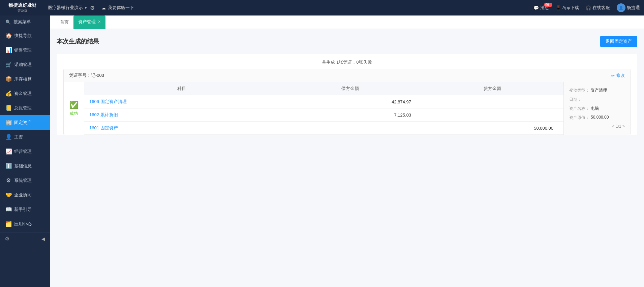 Image resolution: width=644 pixels, height=287 pixels. I want to click on settings-icon: ⚙, so click(92, 8).